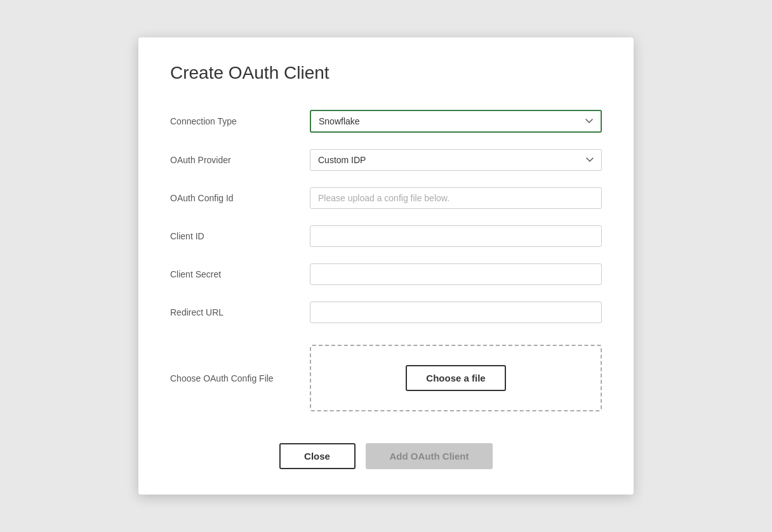 The image size is (772, 532). Describe the element at coordinates (456, 274) in the screenshot. I see `client-secret-control` at that location.